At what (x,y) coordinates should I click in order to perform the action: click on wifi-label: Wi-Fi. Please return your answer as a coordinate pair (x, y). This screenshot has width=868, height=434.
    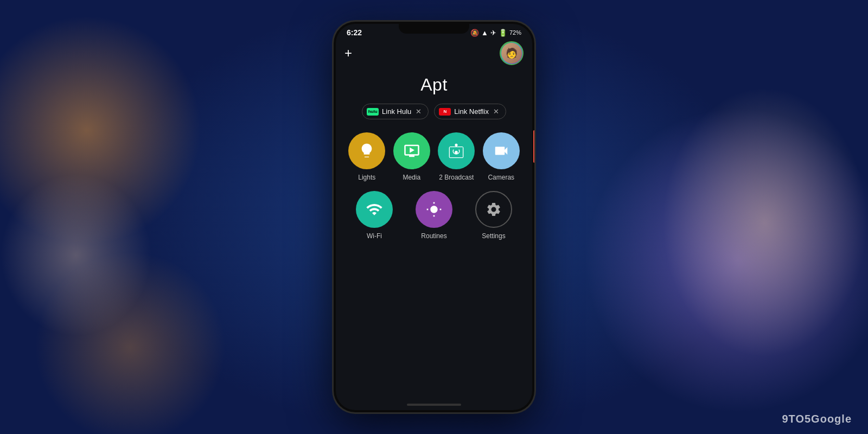
    Looking at the image, I should click on (374, 236).